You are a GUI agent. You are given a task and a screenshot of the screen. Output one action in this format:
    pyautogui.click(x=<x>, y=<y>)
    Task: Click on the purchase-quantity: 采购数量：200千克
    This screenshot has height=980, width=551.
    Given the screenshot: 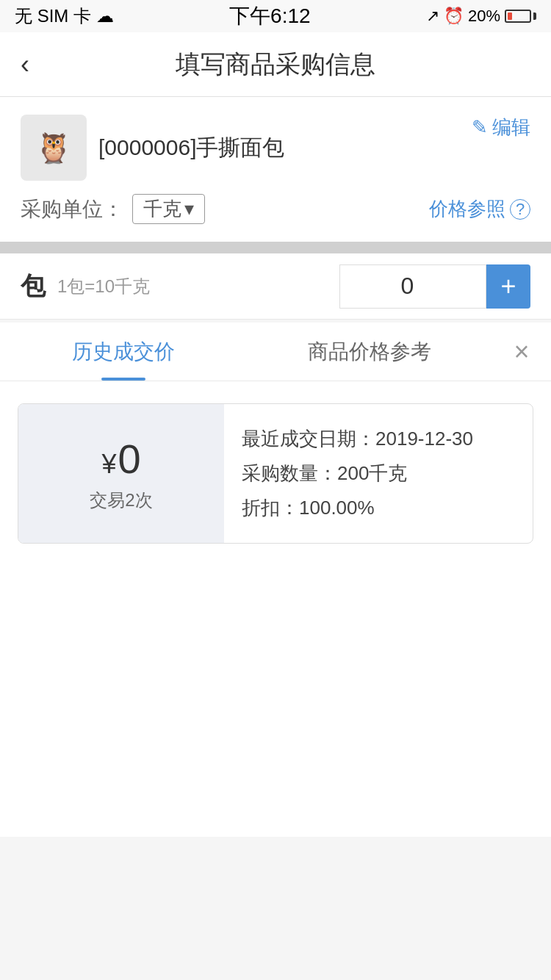 What is the action you would take?
    pyautogui.click(x=378, y=473)
    